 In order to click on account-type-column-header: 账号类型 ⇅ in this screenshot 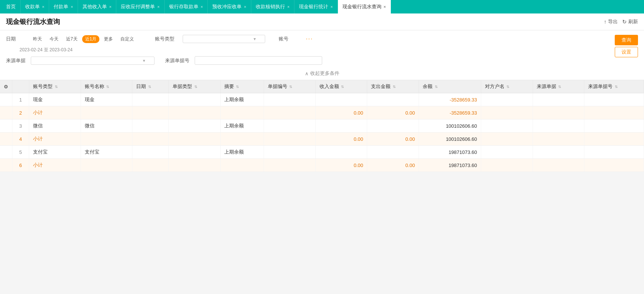, I will do `click(55, 87)`.